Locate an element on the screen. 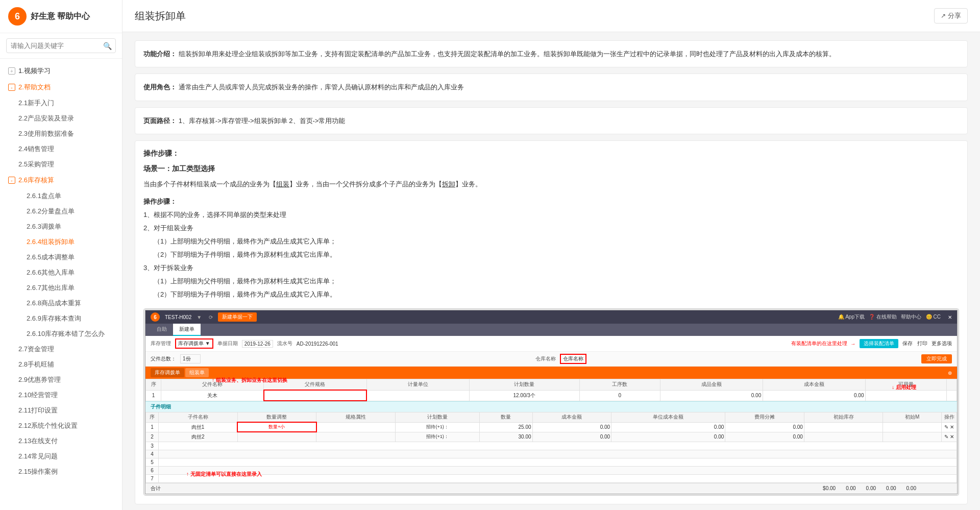 This screenshot has width=980, height=510. step-1: 1、根据不同的业务，选择不同单据的类型来处理 is located at coordinates (551, 215).